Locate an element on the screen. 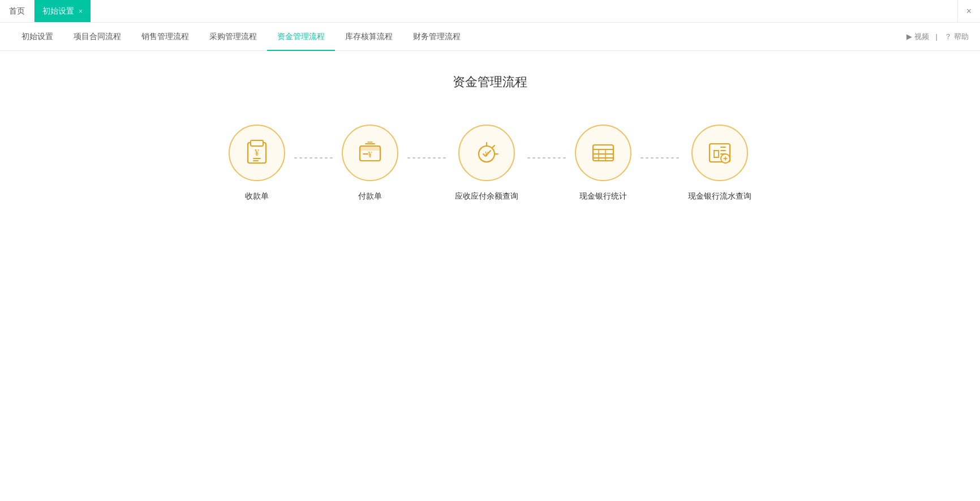 The image size is (980, 501). flow-item-payment: ¥ 付款单 is located at coordinates (370, 163).